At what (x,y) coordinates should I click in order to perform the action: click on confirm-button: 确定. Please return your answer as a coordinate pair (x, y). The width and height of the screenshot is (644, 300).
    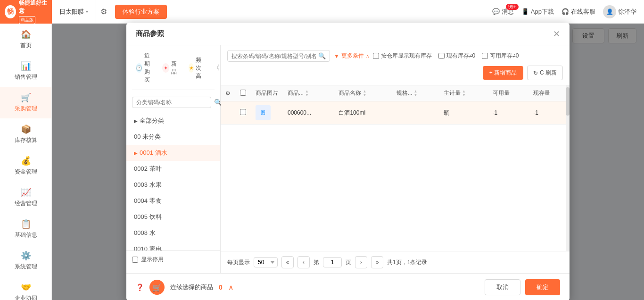
    Looking at the image, I should click on (543, 287).